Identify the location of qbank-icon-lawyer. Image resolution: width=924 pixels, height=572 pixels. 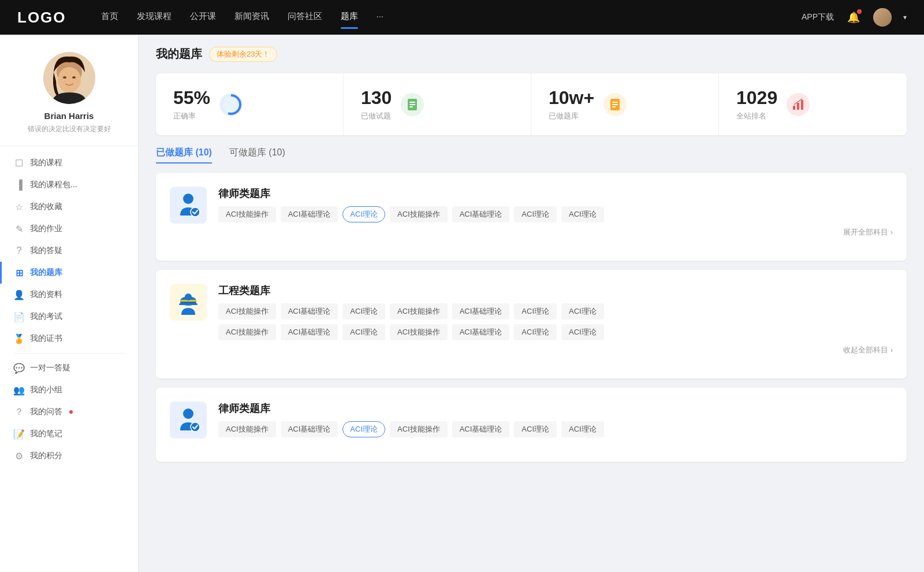
(188, 205).